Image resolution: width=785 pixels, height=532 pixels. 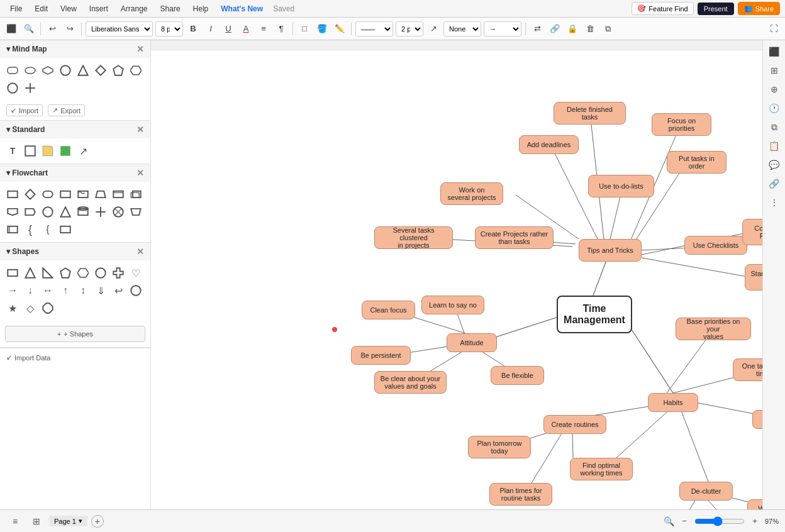 What do you see at coordinates (548, 145) in the screenshot?
I see `node-add-deadlines: Add deadlines` at bounding box center [548, 145].